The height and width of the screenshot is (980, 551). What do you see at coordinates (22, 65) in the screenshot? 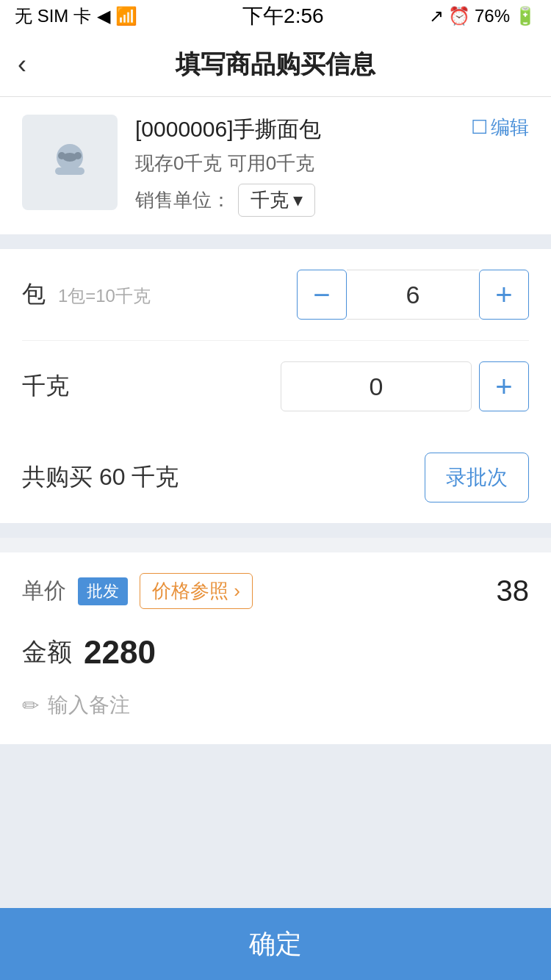
I see `back-button: ‹` at bounding box center [22, 65].